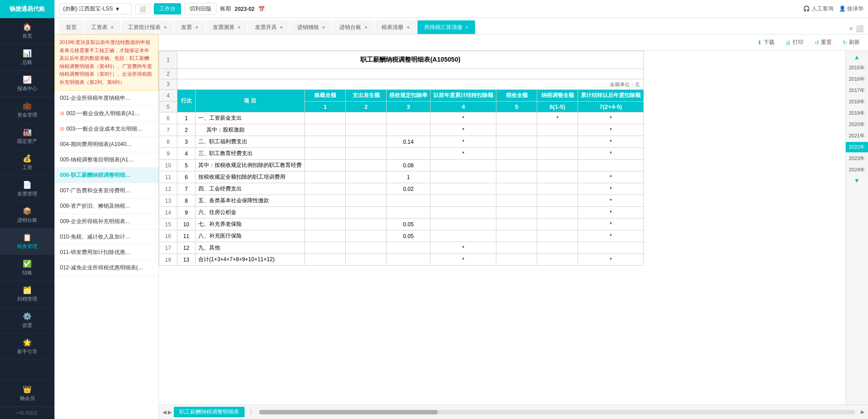 The height and width of the screenshot is (419, 868). What do you see at coordinates (106, 129) in the screenshot?
I see `form-list-item-003: ⊘003-一般企业业成本支出明细…` at bounding box center [106, 129].